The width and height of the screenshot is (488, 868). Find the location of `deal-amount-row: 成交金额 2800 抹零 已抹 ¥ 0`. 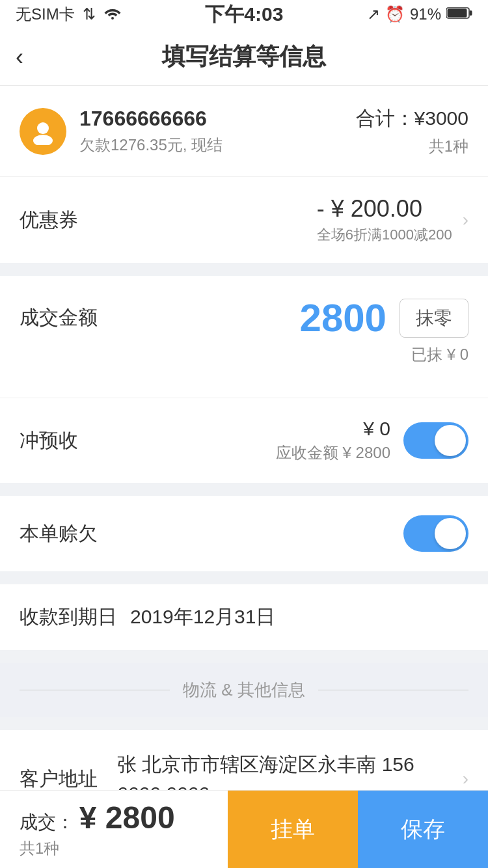

deal-amount-row: 成交金额 2800 抹零 已抹 ¥ 0 is located at coordinates (244, 331).